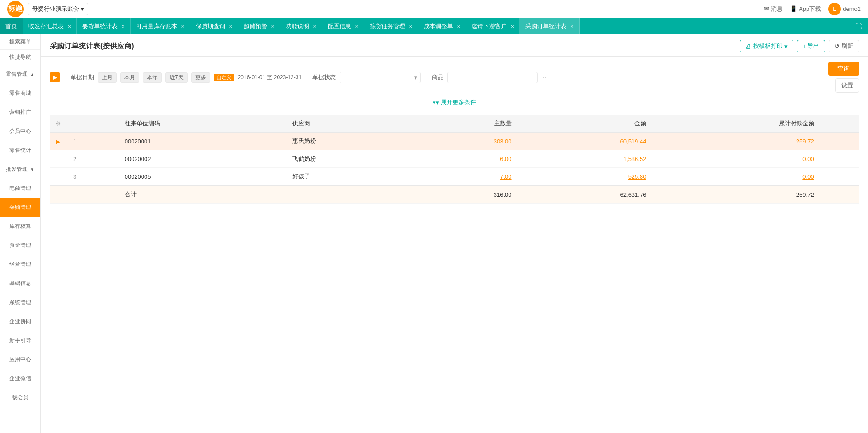 The width and height of the screenshot is (868, 433). What do you see at coordinates (20, 132) in the screenshot?
I see `sidebar-item-members: 会员中心` at bounding box center [20, 132].